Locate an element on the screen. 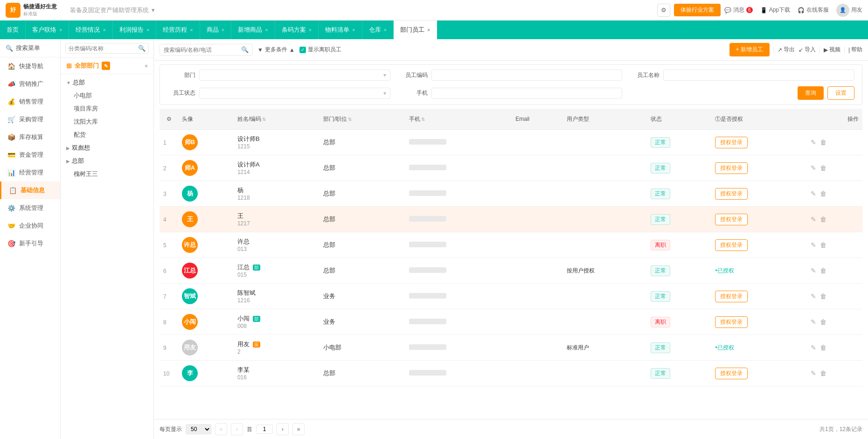 The height and width of the screenshot is (439, 868). help-button: | 帮助 is located at coordinates (855, 49).